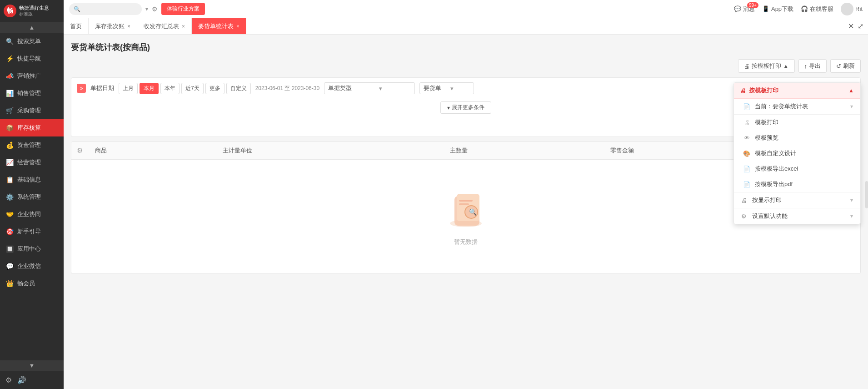 The image size is (868, 389). I want to click on filter-expand-icon-btn: », so click(81, 88).